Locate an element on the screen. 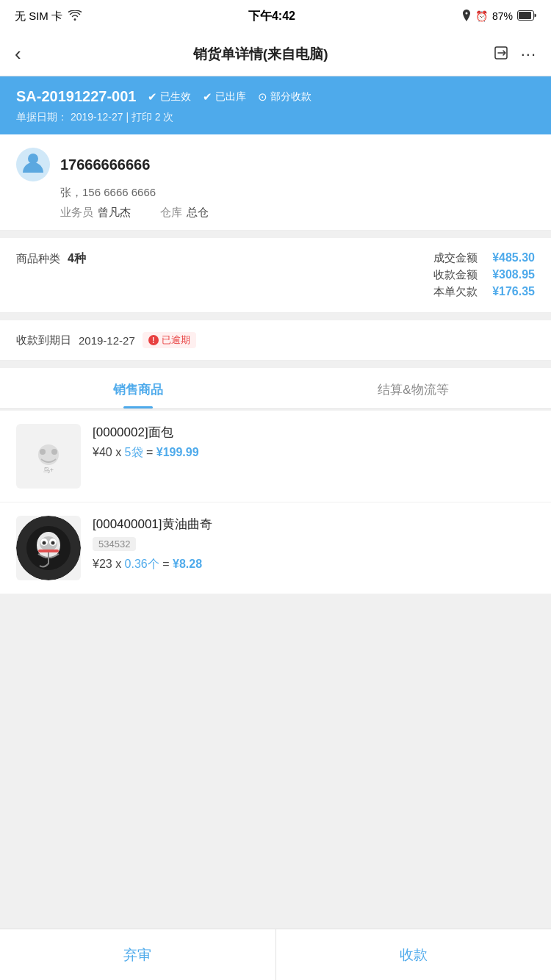  product-item: 鸟+ [0000002]面包 ¥40 x 5袋 = ¥199.99 is located at coordinates (276, 457).